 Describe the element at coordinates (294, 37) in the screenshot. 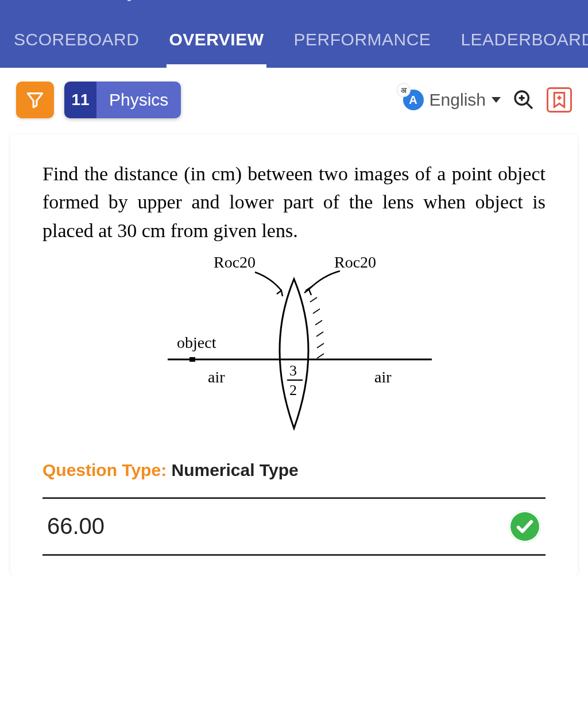

I see `tabs-bar: SCOREBOARD OVERVIEW PERFORMANCE LEADERBO…` at that location.